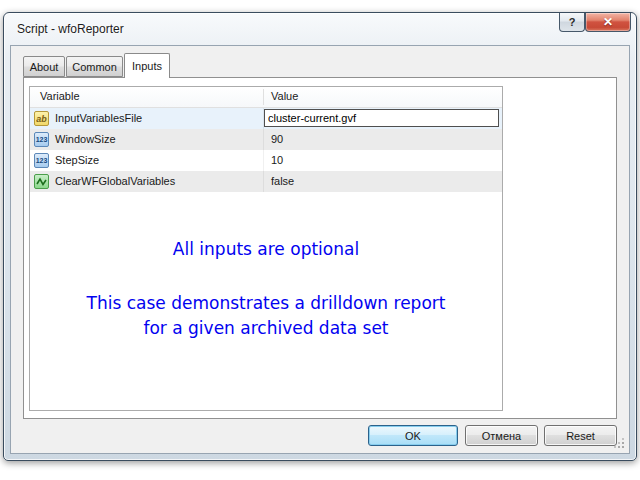  I want to click on value-edit-input, so click(382, 118).